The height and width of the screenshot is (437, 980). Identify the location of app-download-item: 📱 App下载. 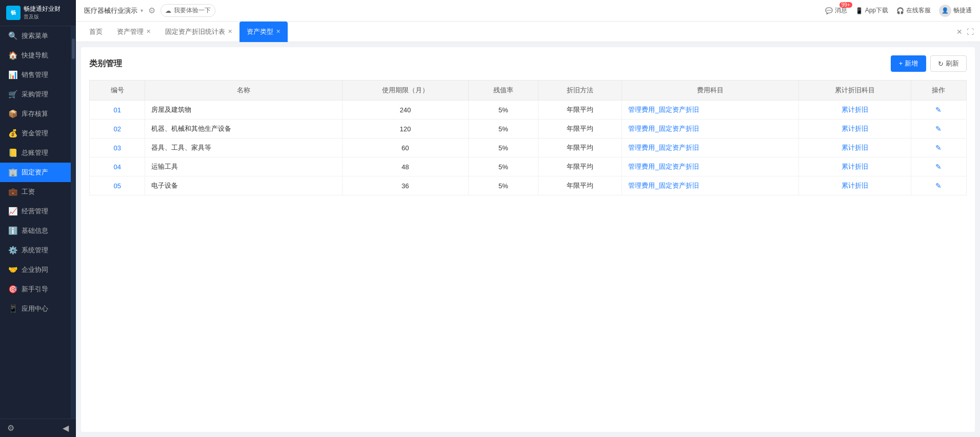
(872, 10).